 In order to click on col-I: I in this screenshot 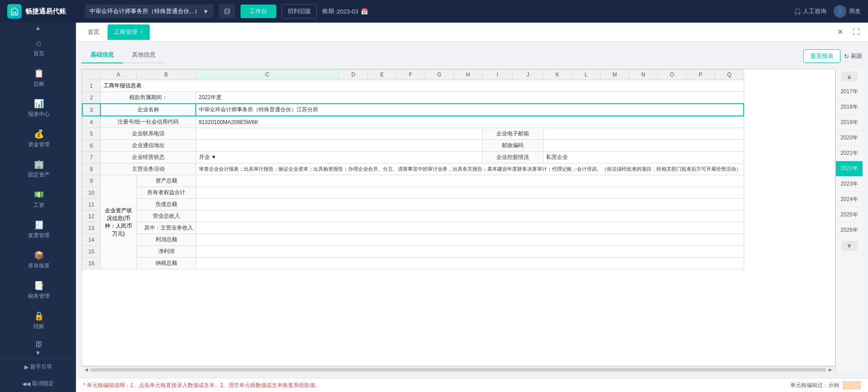, I will do `click(497, 75)`.